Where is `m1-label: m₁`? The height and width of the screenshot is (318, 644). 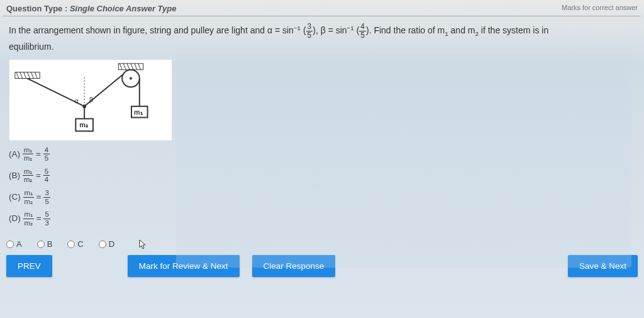 m1-label: m₁ is located at coordinates (138, 111).